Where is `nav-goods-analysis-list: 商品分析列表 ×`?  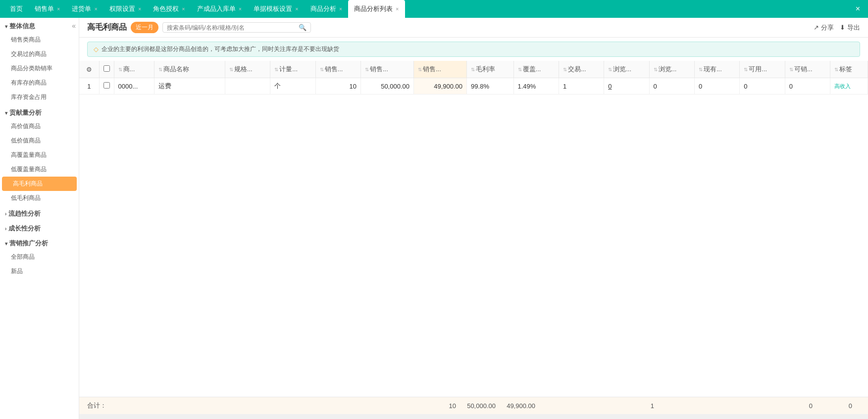 nav-goods-analysis-list: 商品分析列表 × is located at coordinates (376, 9).